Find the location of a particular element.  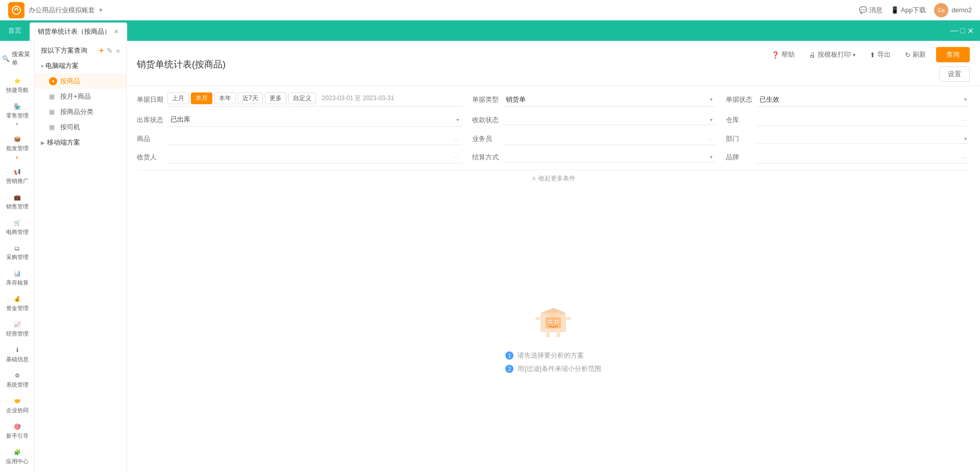

guide-icon: 🎯 is located at coordinates (17, 427).